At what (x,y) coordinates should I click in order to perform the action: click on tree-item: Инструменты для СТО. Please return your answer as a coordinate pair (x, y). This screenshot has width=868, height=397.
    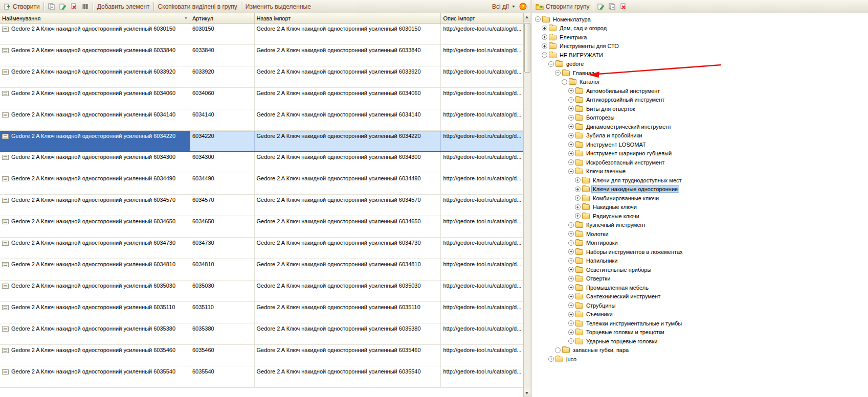
    Looking at the image, I should click on (700, 46).